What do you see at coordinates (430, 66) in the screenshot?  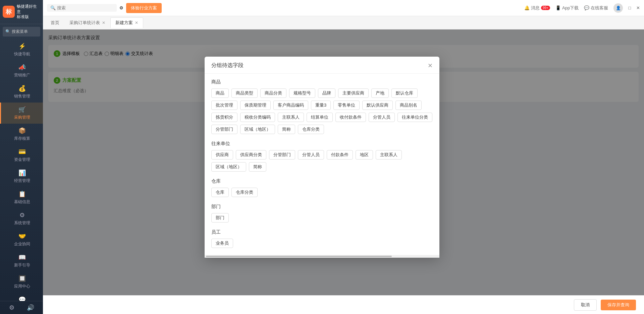 I see `modal-close-button: ✕` at bounding box center [430, 66].